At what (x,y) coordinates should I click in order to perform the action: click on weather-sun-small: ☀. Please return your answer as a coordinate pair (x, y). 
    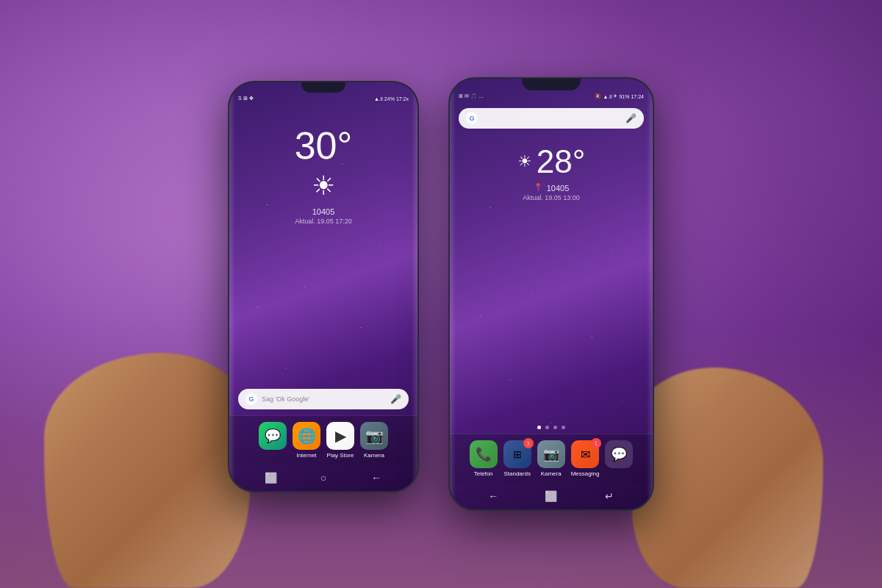
    Looking at the image, I should click on (525, 162).